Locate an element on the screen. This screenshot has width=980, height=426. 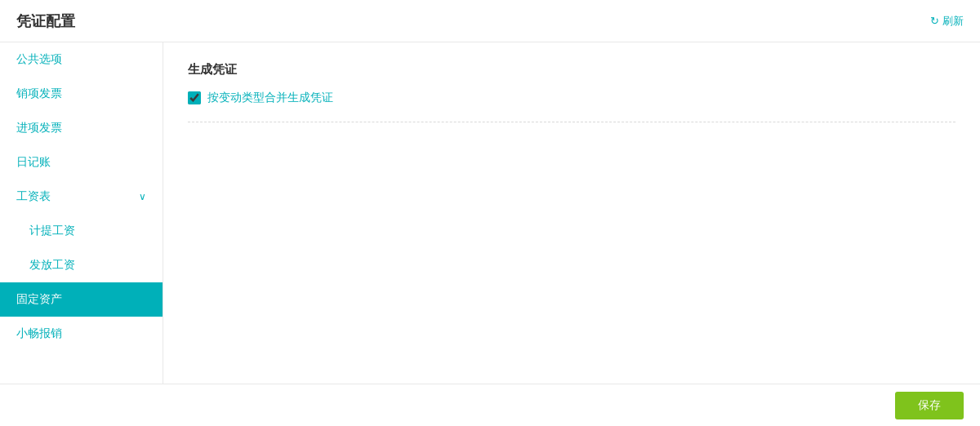
sidebar-item-payroll: 工资表∨ is located at coordinates (82, 197).